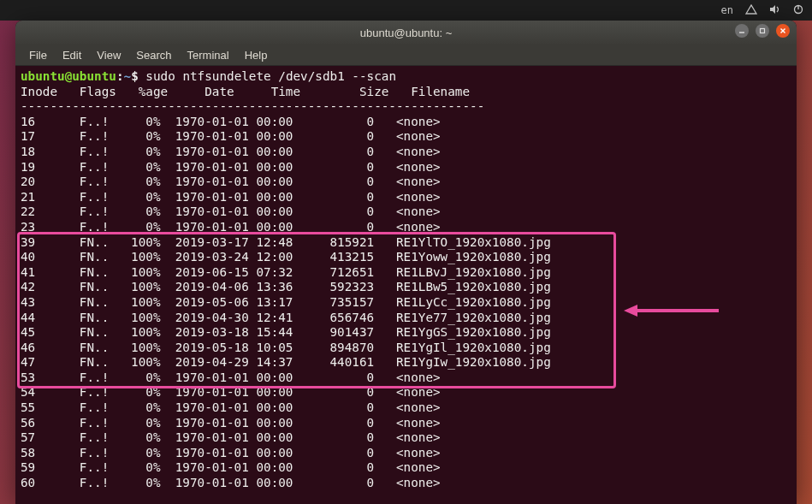 The image size is (812, 504). What do you see at coordinates (406, 408) in the screenshot?
I see `output-row: 55 F..! 0% 1970-01-01 00:00 0 <none>` at bounding box center [406, 408].